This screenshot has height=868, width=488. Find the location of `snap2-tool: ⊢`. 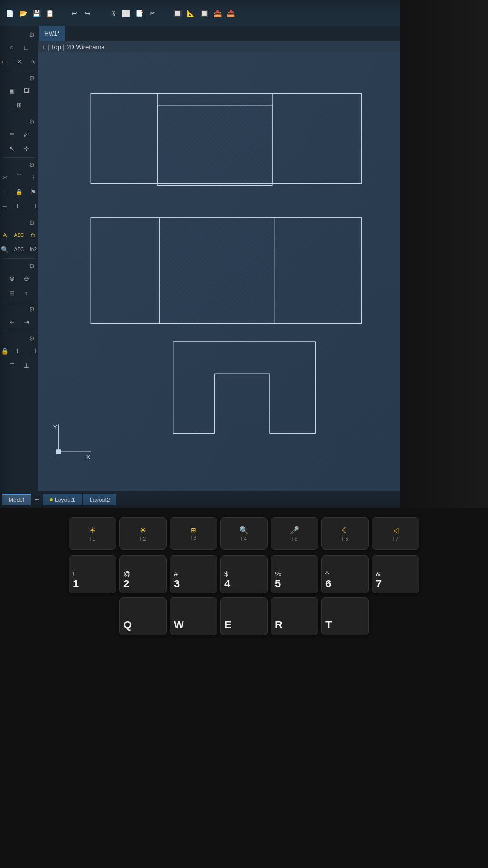

snap2-tool: ⊢ is located at coordinates (19, 351).